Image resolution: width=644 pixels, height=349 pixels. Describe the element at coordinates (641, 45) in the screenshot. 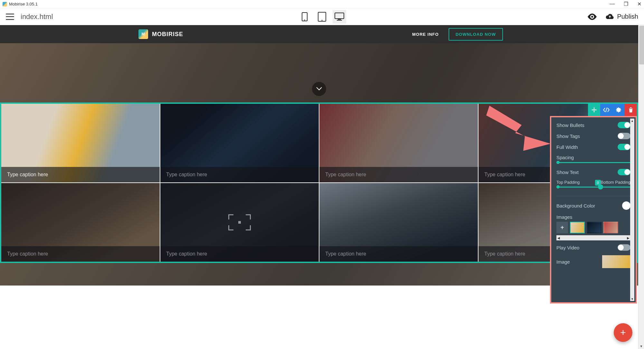

I see `scrollbar-thumb` at that location.